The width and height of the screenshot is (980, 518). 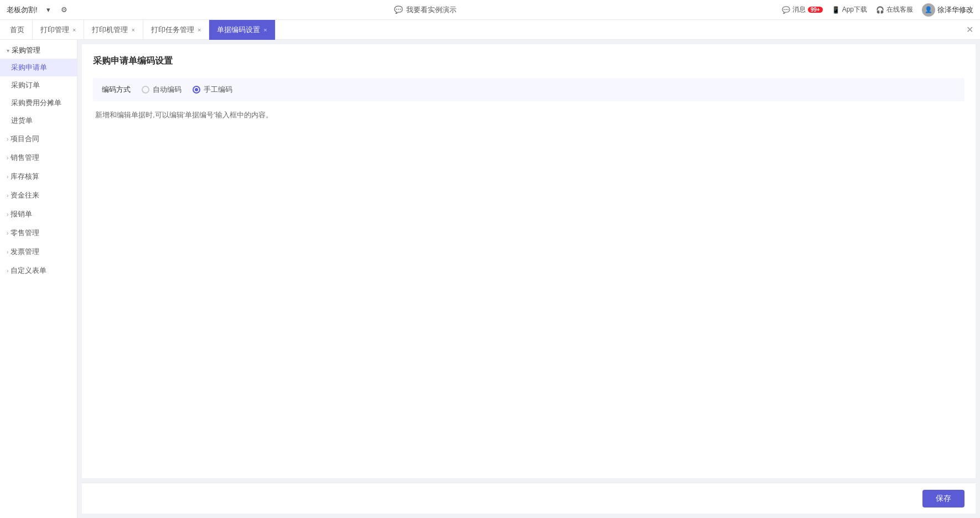 I want to click on tab-home: 首页, so click(x=18, y=30).